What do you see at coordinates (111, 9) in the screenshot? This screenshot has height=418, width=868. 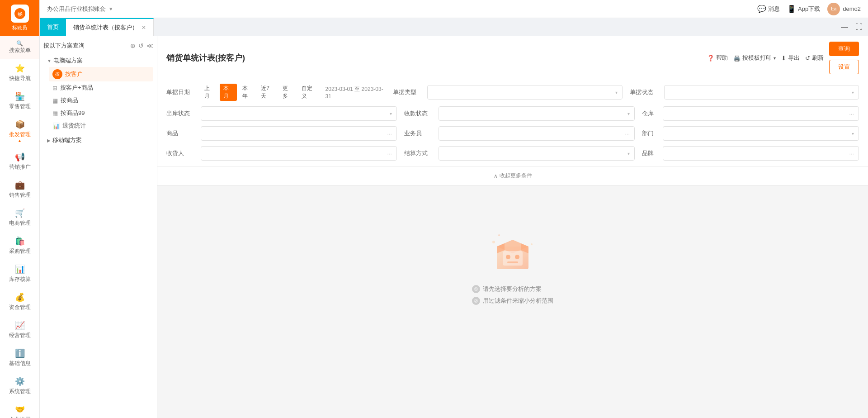 I see `app-title-dropdown: ▾` at bounding box center [111, 9].